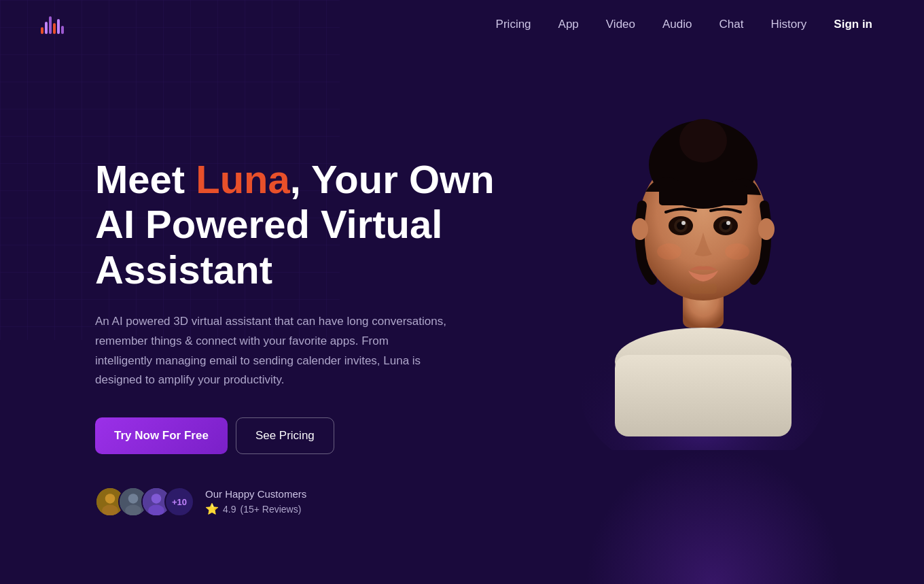  I want to click on hero-title: Meet Luna, Your Own AI Powered Virtual A…, so click(299, 225).